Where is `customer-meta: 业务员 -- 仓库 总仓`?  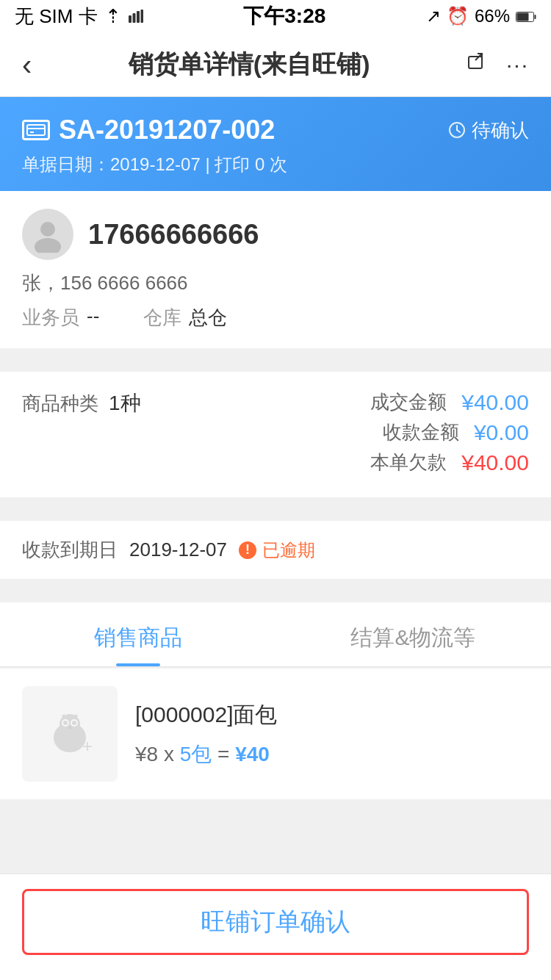
customer-meta: 业务员 -- 仓库 总仓 is located at coordinates (276, 317).